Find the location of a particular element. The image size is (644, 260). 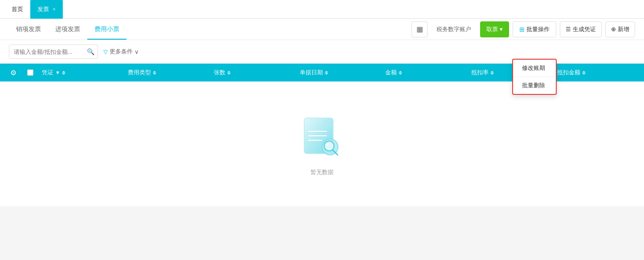

th-expense-type-sort is located at coordinates (155, 73).